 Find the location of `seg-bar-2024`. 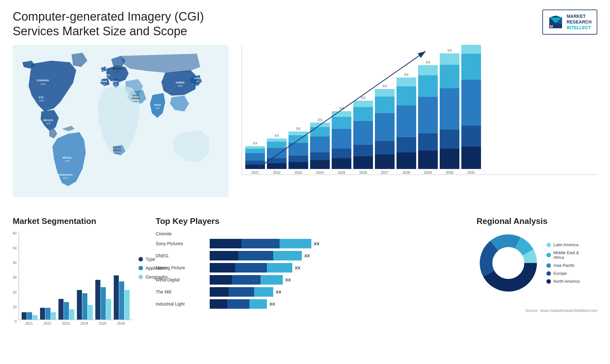

seg-bar-2024 is located at coordinates (85, 305).